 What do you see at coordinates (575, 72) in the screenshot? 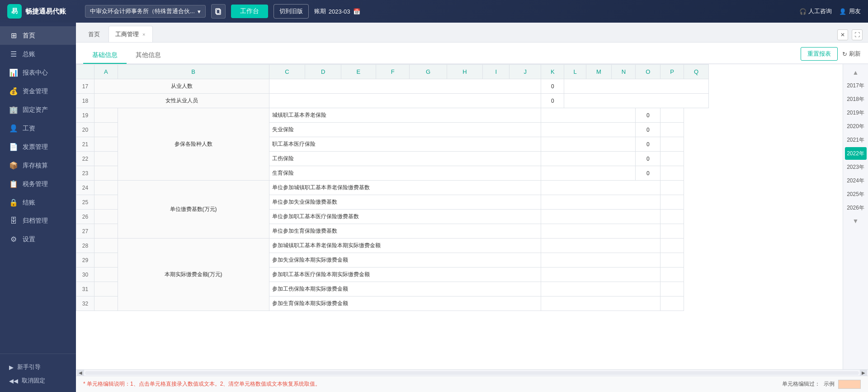
I see `col-header-l: L` at bounding box center [575, 72].